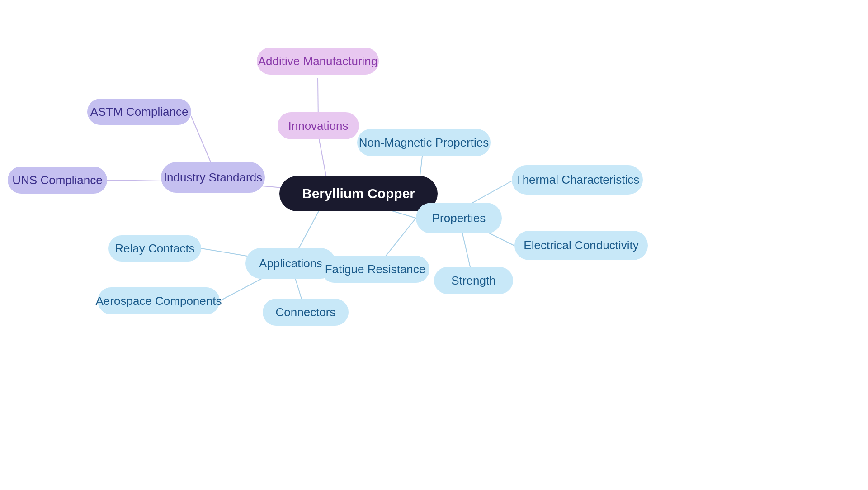  Describe the element at coordinates (159, 301) in the screenshot. I see `aerospace-components-node: Aerospace Components` at that location.